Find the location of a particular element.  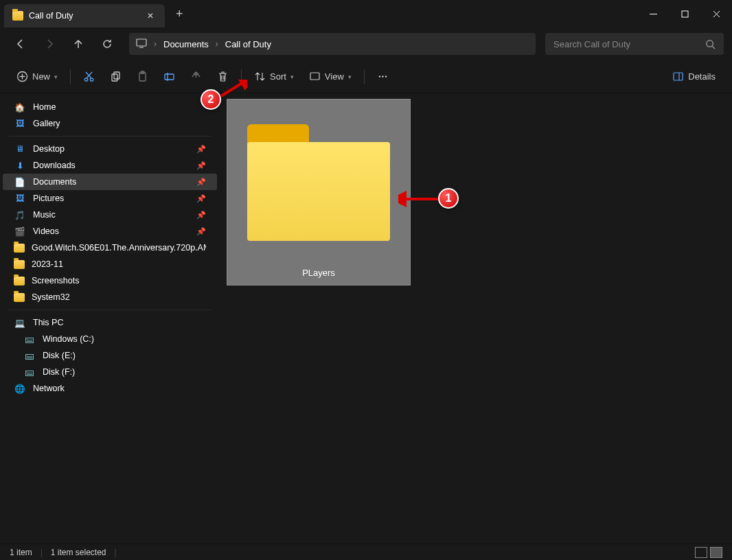

cut-button is located at coordinates (89, 77).